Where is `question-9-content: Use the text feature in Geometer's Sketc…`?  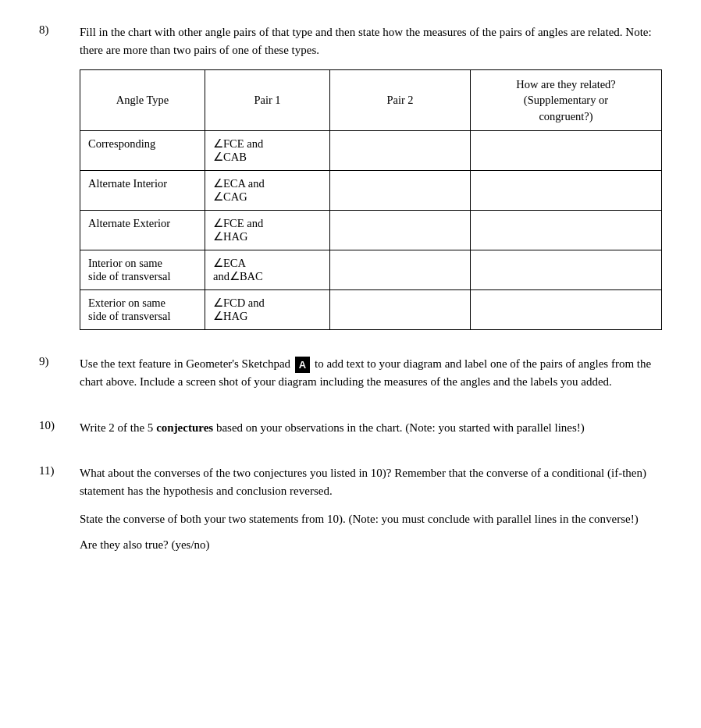 question-9-content: Use the text feature in Geometer's Sketc… is located at coordinates (371, 378).